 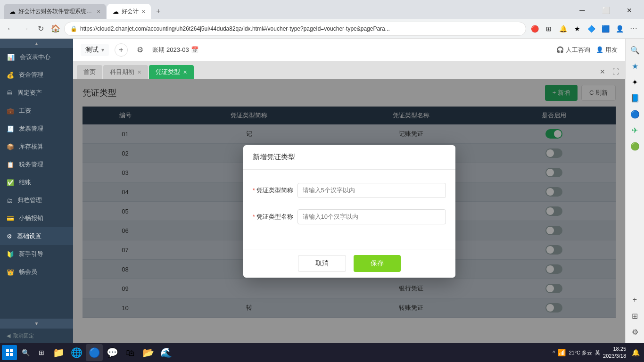 What do you see at coordinates (635, 146) in the screenshot?
I see `right-plugin4-btn: 🟢` at bounding box center [635, 146].